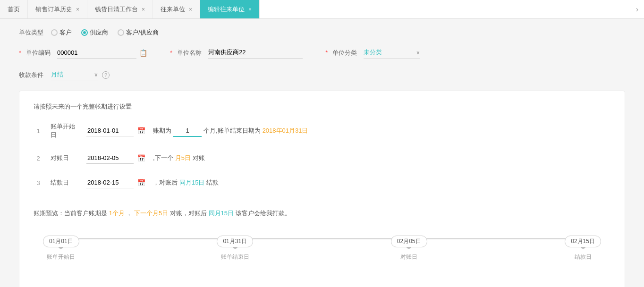 The width and height of the screenshot is (644, 287). I want to click on payment-select: 月结 ∨, so click(75, 75).